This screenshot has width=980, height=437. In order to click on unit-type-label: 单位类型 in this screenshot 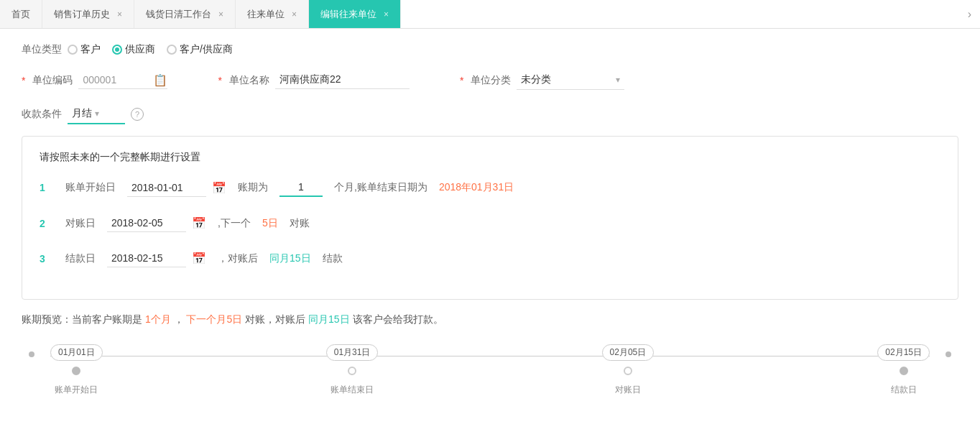, I will do `click(42, 50)`.